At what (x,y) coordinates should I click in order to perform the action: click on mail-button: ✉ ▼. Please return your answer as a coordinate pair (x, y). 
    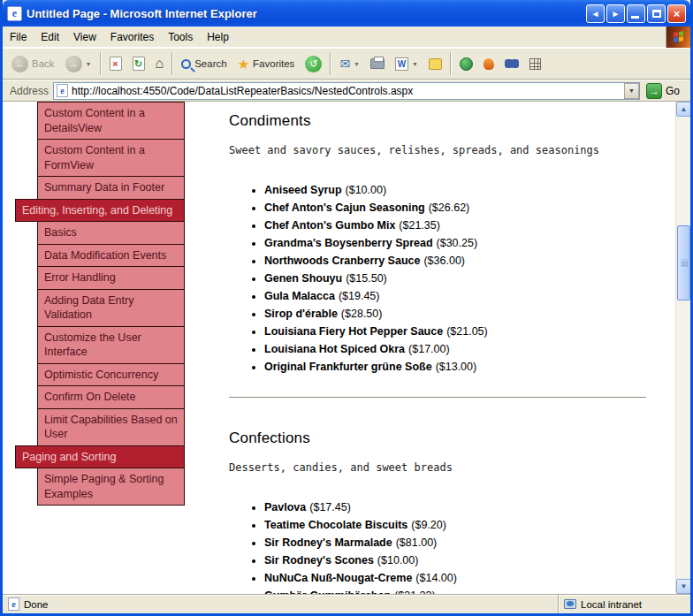
    Looking at the image, I should click on (350, 64).